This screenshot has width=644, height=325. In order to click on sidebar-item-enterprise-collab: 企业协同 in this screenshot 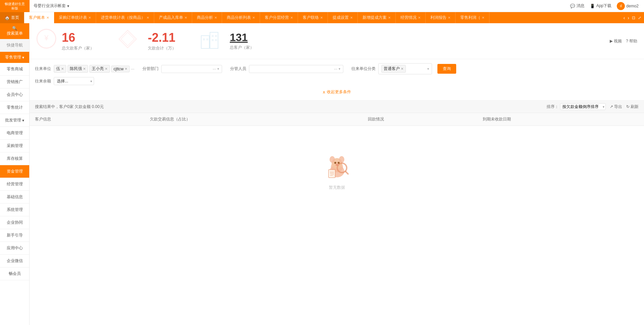, I will do `click(15, 223)`.